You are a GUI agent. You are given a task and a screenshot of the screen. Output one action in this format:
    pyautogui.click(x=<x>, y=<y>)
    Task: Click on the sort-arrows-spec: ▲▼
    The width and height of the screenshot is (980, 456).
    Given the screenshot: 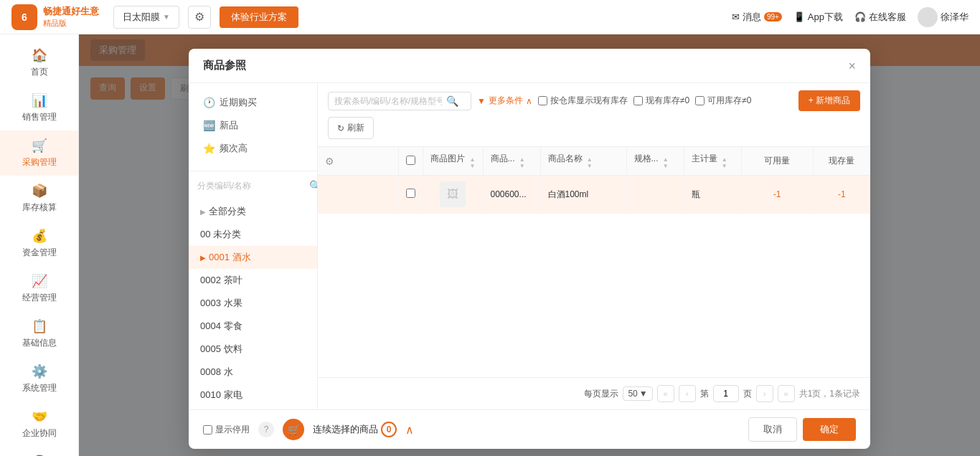 What is the action you would take?
    pyautogui.click(x=666, y=163)
    